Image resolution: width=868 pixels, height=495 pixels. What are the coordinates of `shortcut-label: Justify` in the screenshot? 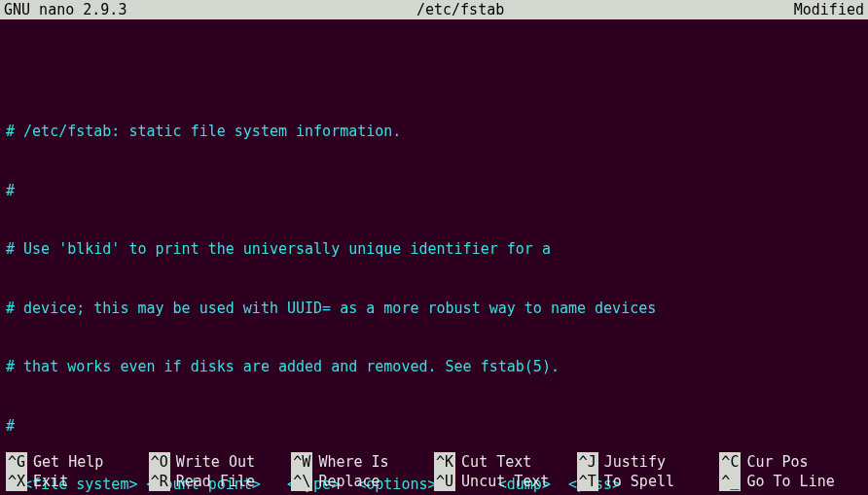 It's located at (634, 462).